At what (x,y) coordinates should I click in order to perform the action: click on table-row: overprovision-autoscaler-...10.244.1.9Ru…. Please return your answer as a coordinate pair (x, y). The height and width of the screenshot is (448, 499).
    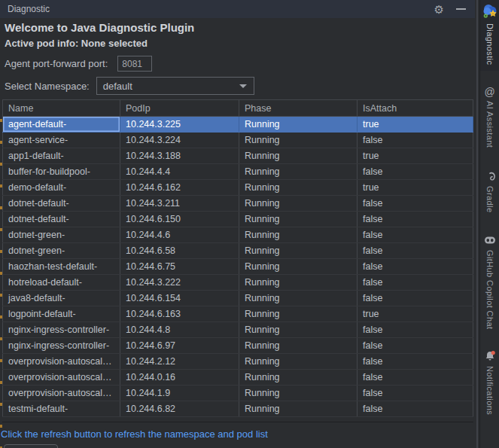
    Looking at the image, I should click on (238, 393).